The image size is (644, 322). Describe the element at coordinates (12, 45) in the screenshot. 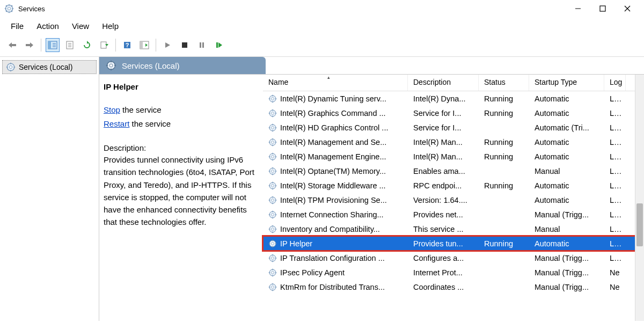

I see `back-button` at that location.